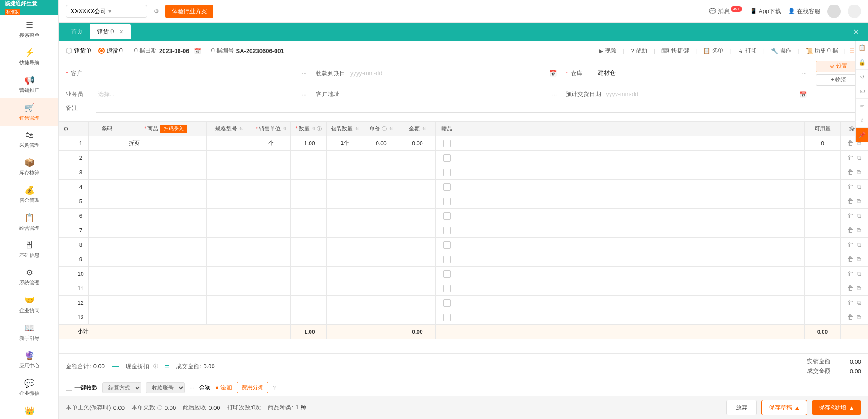 The height and width of the screenshot is (419, 868). Describe the element at coordinates (381, 144) in the screenshot. I see `cell-price-0: 0.00` at that location.